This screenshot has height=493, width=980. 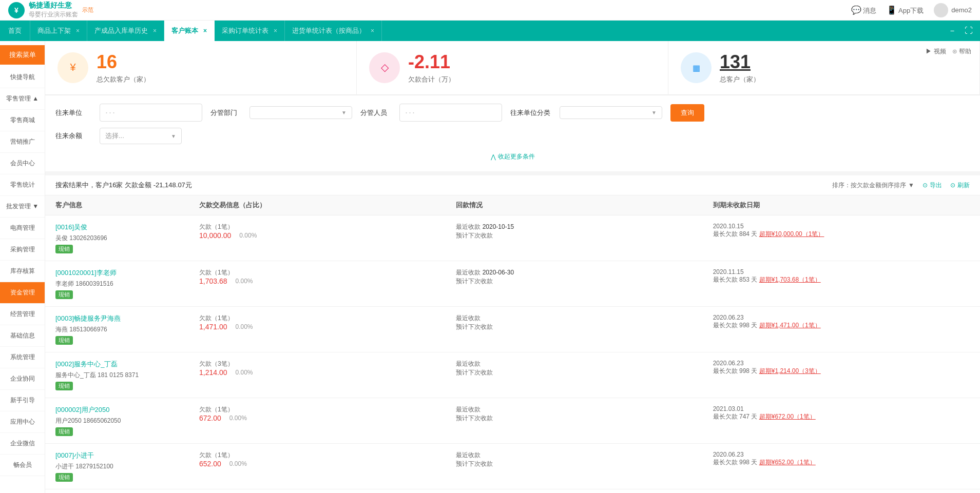 I want to click on customer-name-3: [0002]服务中心_丁磊, so click(x=86, y=364).